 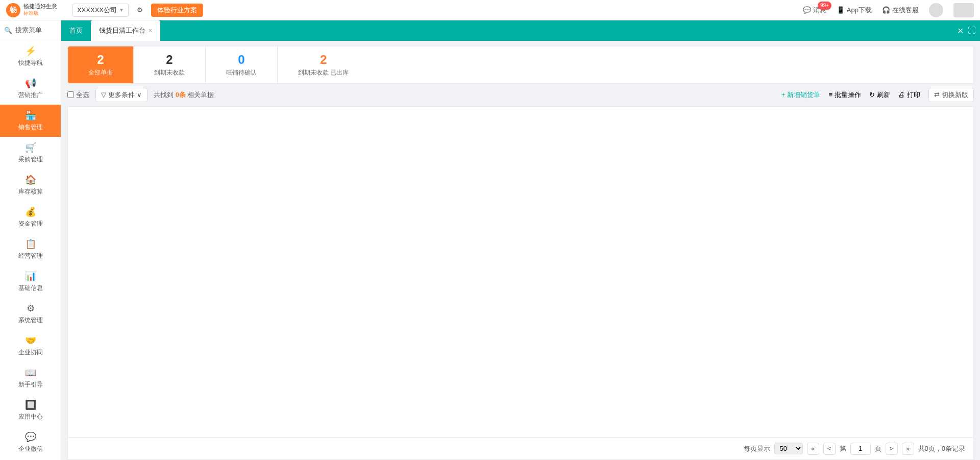 I want to click on batch-operation-button: ≡ 批量操作, so click(x=845, y=95).